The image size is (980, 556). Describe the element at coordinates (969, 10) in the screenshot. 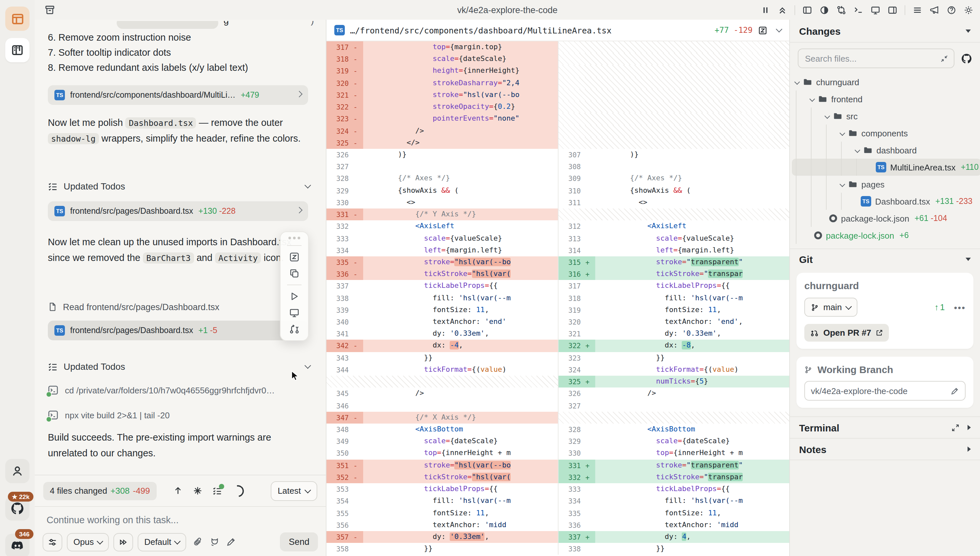

I see `settings-gear-icon` at that location.